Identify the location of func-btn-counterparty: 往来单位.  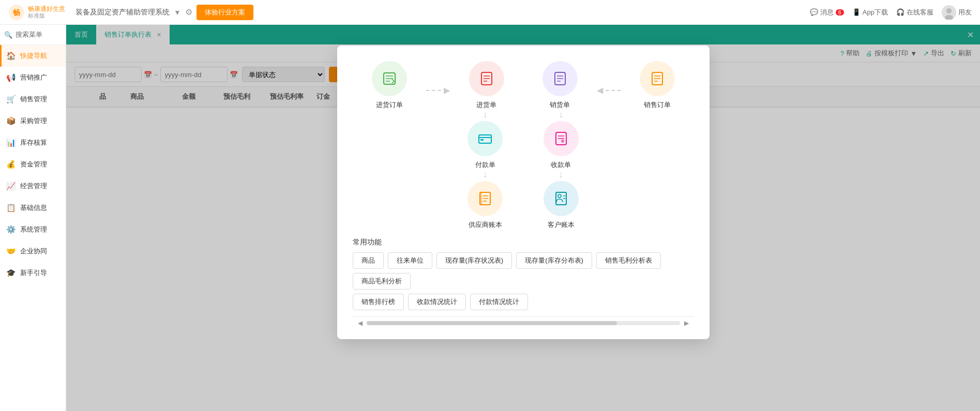
(410, 261).